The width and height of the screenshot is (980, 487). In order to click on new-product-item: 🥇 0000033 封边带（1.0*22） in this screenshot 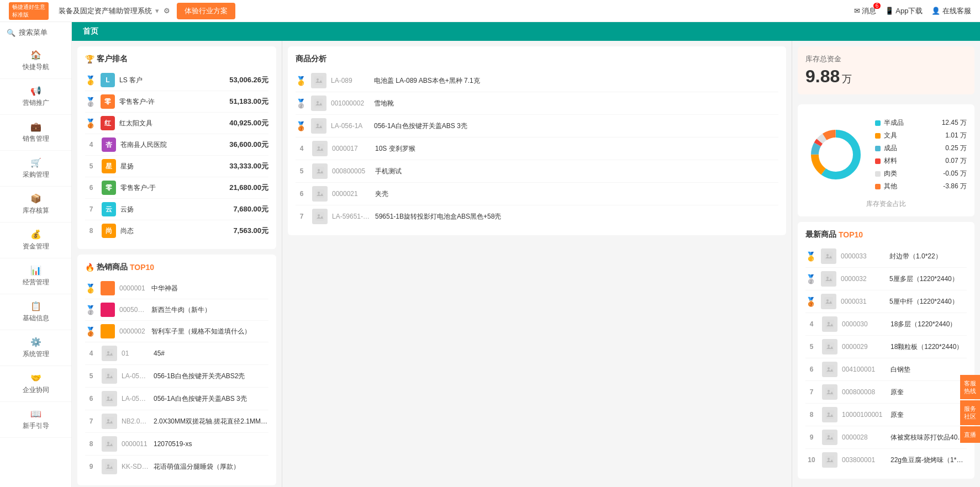, I will do `click(886, 256)`.